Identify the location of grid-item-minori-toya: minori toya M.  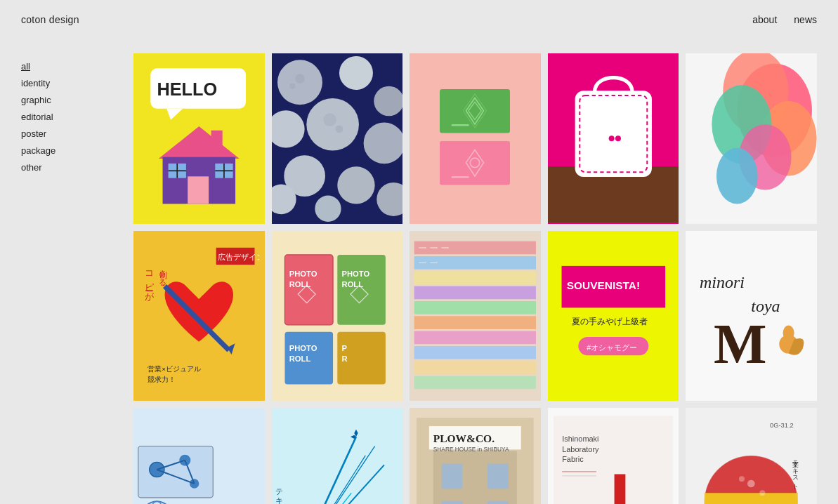
(752, 316).